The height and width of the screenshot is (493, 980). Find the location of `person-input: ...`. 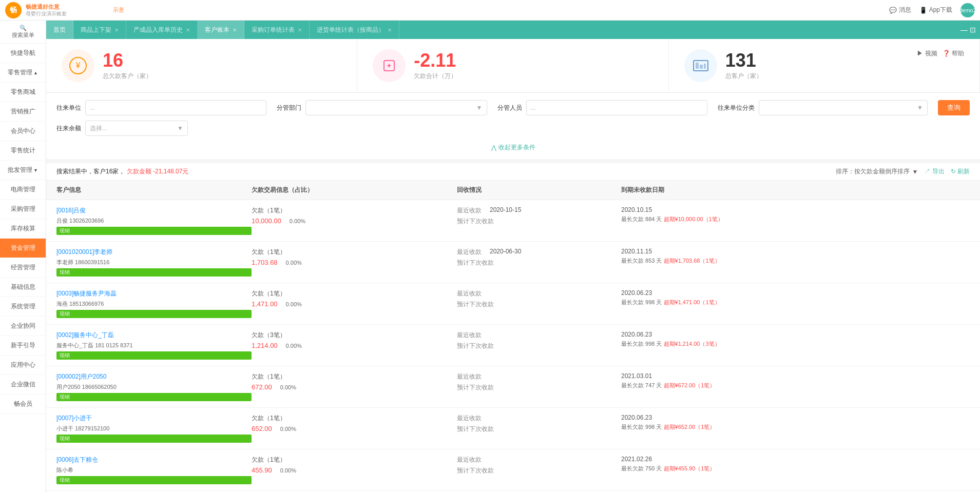

person-input: ... is located at coordinates (617, 108).